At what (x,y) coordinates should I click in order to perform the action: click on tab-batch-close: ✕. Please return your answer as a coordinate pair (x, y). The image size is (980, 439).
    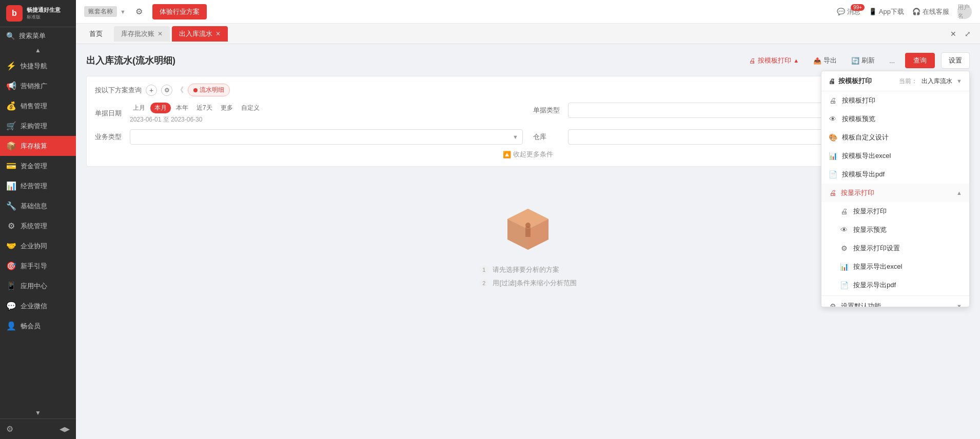
    Looking at the image, I should click on (160, 34).